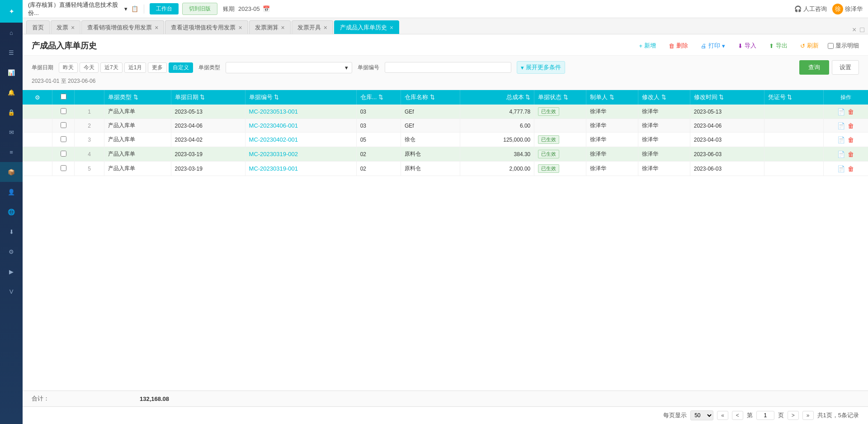 The height and width of the screenshot is (424, 868). What do you see at coordinates (301, 140) in the screenshot?
I see `row-num-2: MC-20230402-001` at bounding box center [301, 140].